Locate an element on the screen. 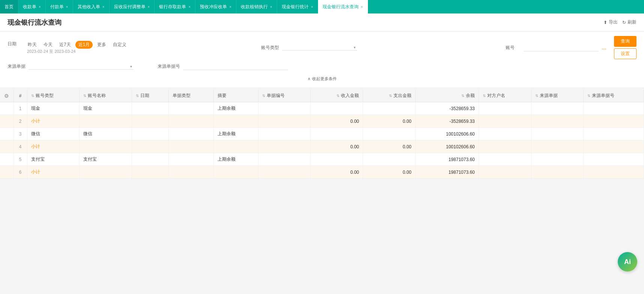 The width and height of the screenshot is (644, 294). collapse-icon: ∧ is located at coordinates (309, 79).